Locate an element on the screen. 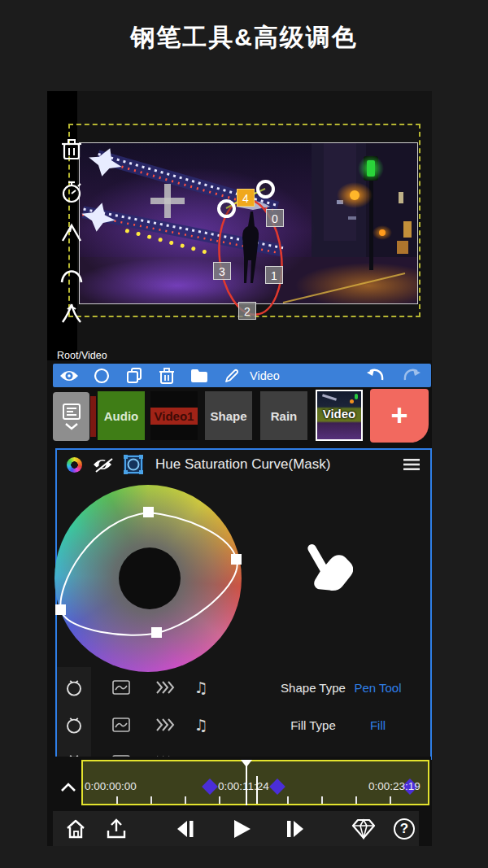  copy-icon is located at coordinates (134, 376).